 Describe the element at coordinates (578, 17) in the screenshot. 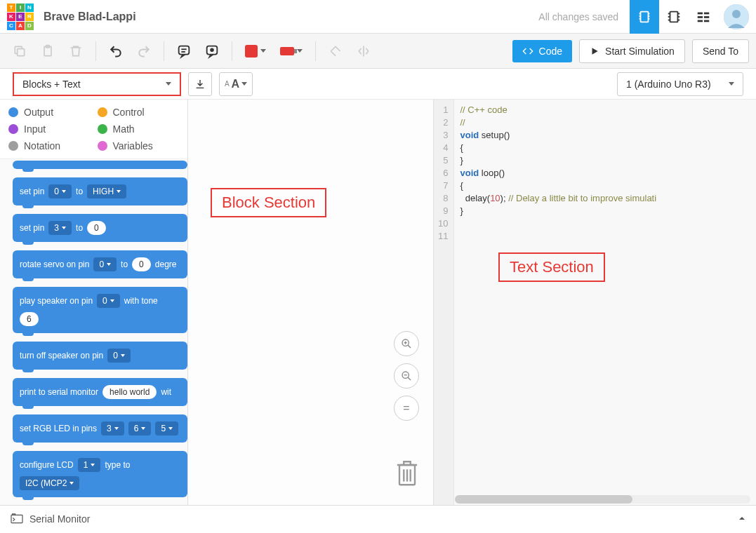

I see `save-status: All changes saved` at that location.